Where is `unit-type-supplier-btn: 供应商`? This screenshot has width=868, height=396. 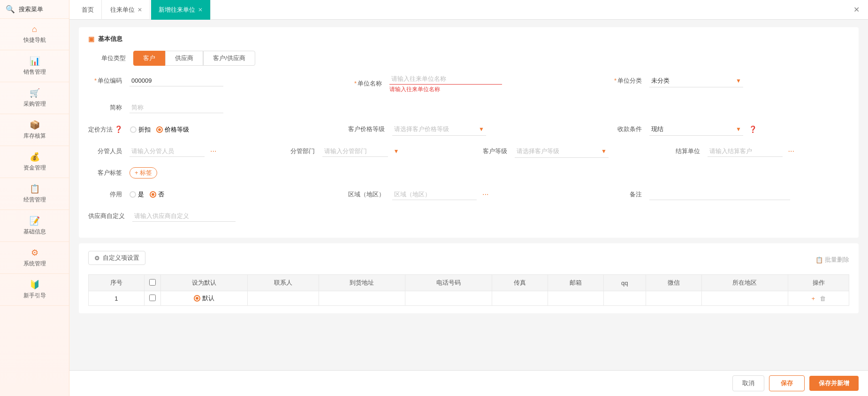 unit-type-supplier-btn: 供应商 is located at coordinates (184, 58).